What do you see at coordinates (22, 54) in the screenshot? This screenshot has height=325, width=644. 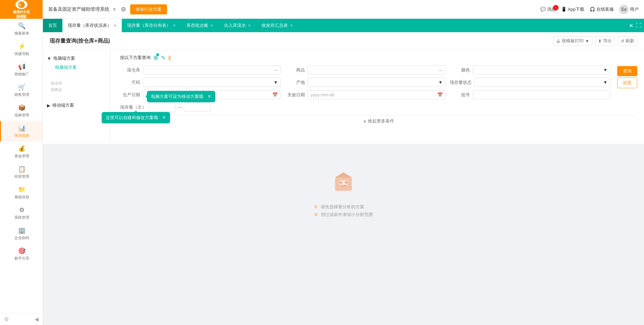 I see `sidebar-item-label: 快捷导航` at bounding box center [22, 54].